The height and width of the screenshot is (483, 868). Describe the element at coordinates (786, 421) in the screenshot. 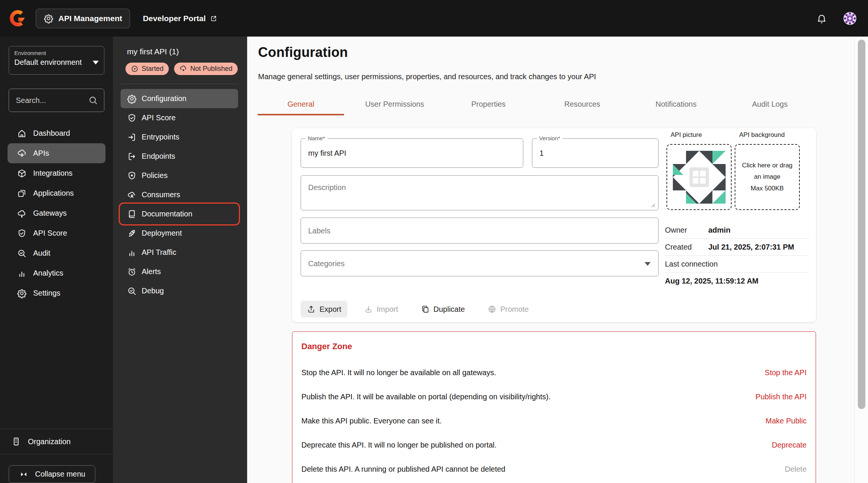

I see `make-public-link: Make Public` at that location.